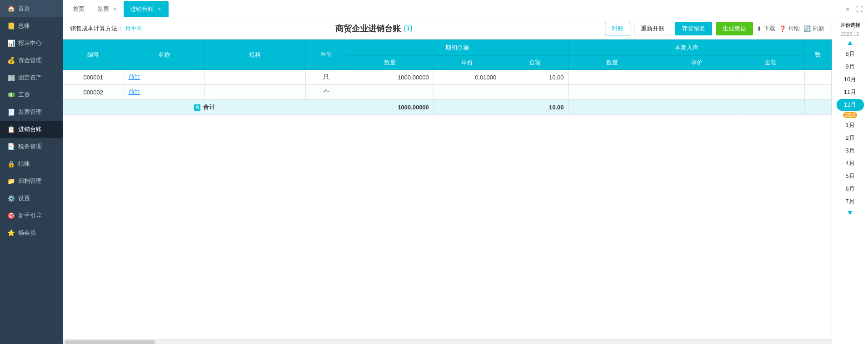  Describe the element at coordinates (31, 216) in the screenshot. I see `sidebar-item-guide: 🎯 新手引导` at that location.